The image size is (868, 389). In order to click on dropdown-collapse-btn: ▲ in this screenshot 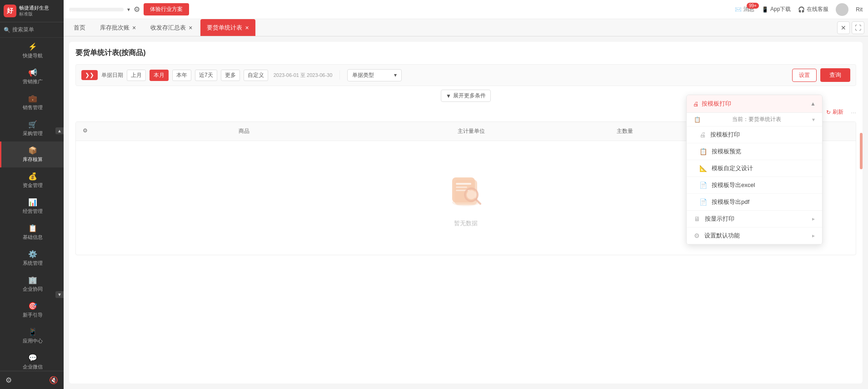, I will do `click(813, 104)`.